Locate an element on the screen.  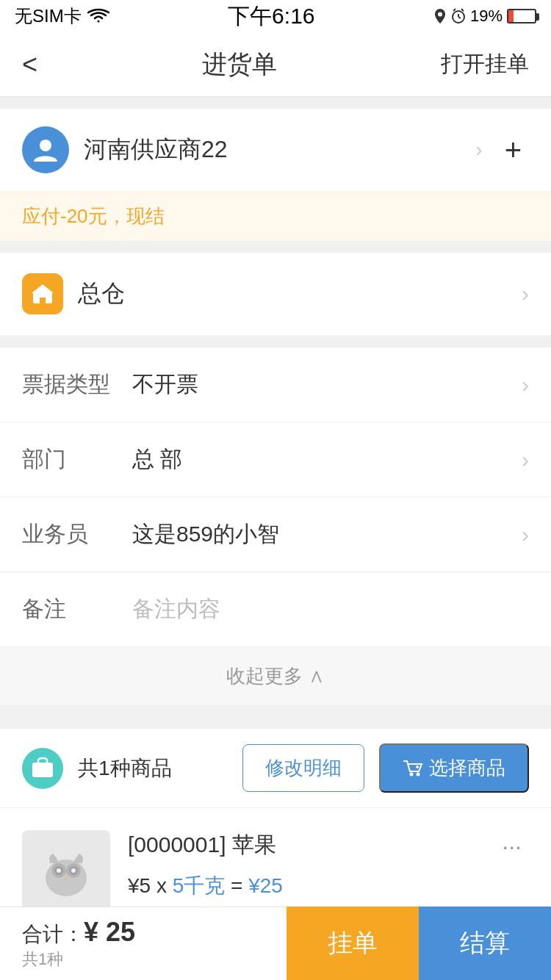
checkout-label: 结算 is located at coordinates (485, 943).